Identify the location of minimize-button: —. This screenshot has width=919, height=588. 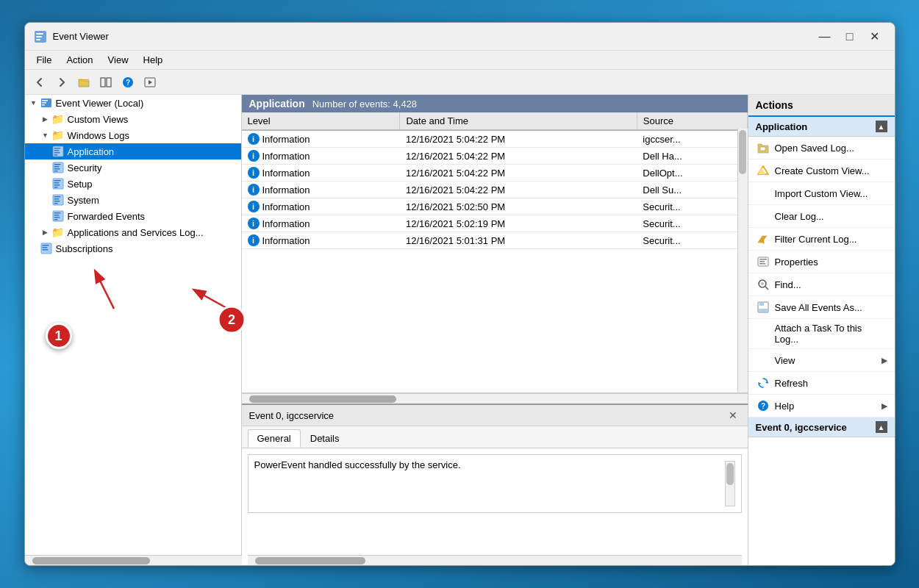
(825, 37).